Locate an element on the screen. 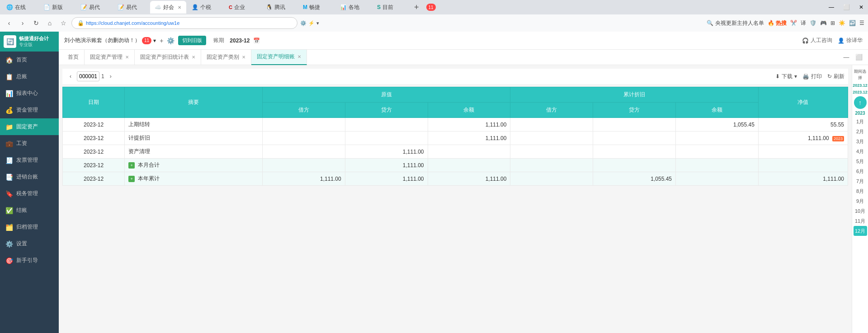 This screenshot has width=868, height=333. period-month-11: 11月 is located at coordinates (860, 221).